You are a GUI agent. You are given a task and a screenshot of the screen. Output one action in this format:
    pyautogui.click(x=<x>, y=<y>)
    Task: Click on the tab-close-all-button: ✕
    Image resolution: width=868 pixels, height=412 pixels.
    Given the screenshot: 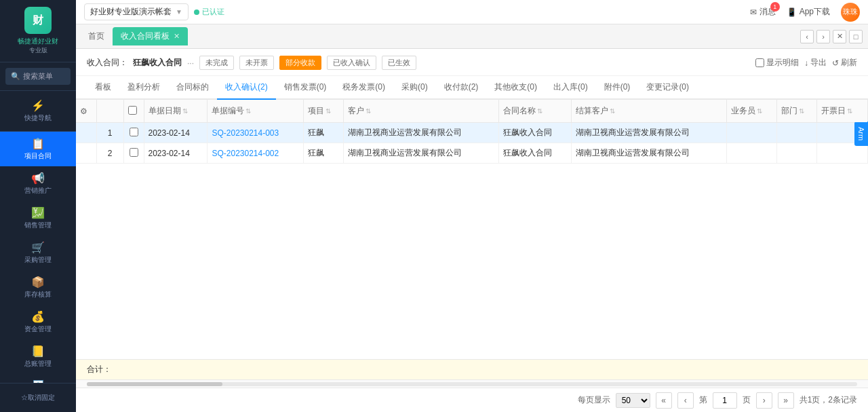 What is the action you would take?
    pyautogui.click(x=840, y=37)
    